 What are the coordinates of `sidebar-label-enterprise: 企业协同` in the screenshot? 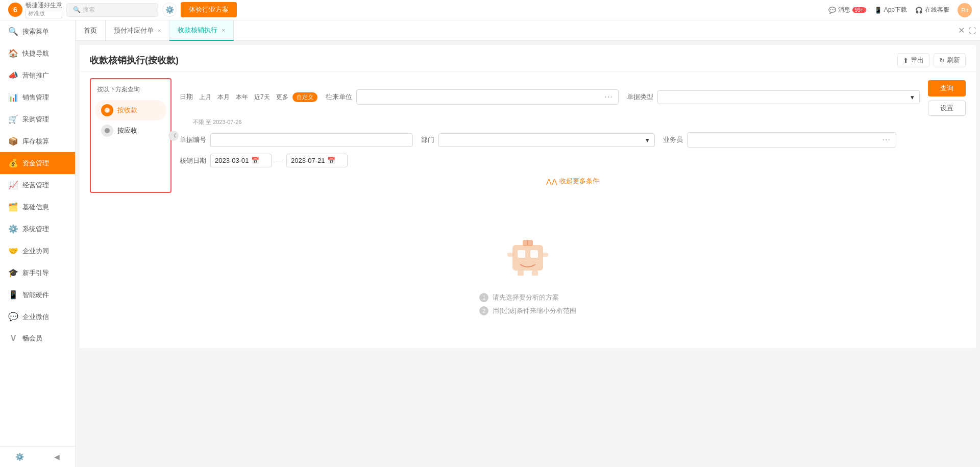 It's located at (36, 251).